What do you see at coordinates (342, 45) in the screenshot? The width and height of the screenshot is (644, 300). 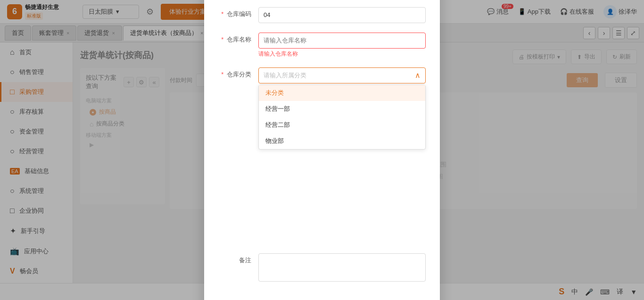 I see `name-control: 请输入仓库名称` at bounding box center [342, 45].